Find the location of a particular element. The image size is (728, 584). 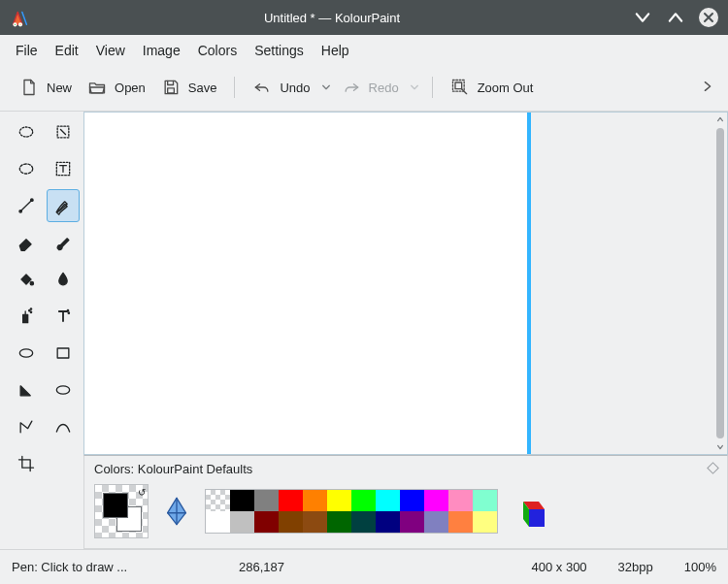

tool-free-select is located at coordinates (26, 132).